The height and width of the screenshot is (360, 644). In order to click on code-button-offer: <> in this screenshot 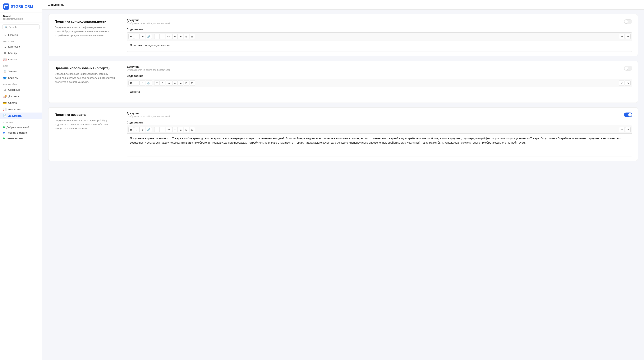, I will do `click(169, 83)`.